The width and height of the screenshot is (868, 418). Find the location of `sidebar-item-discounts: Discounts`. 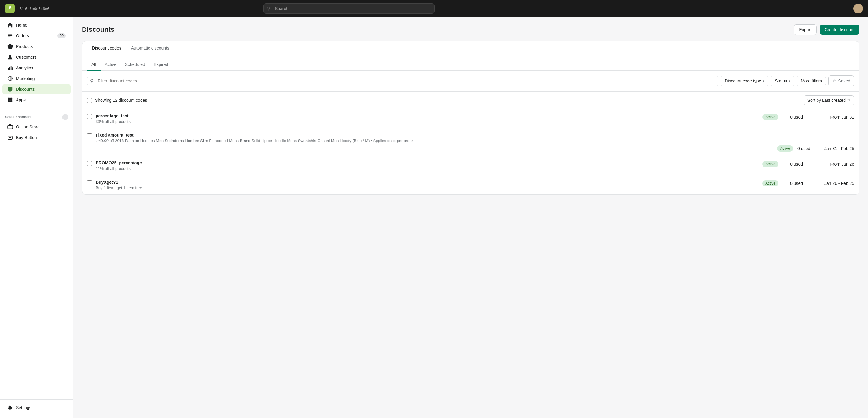

sidebar-item-discounts: Discounts is located at coordinates (36, 89).